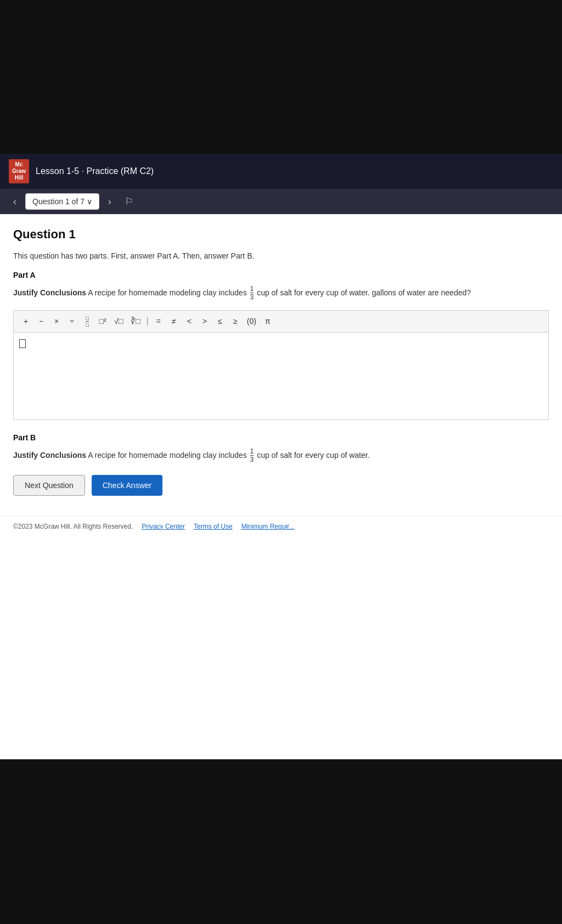 This screenshot has height=924, width=562. I want to click on part-b-text-suffix: cup of salt for every cup of water., so click(313, 455).